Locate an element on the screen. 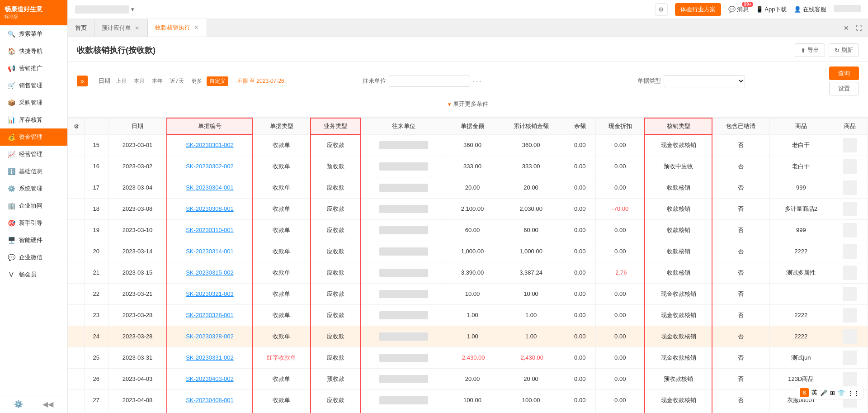  table-row: 232023-03-28SK-20230328-001收款单应收款███████… is located at coordinates (468, 315).